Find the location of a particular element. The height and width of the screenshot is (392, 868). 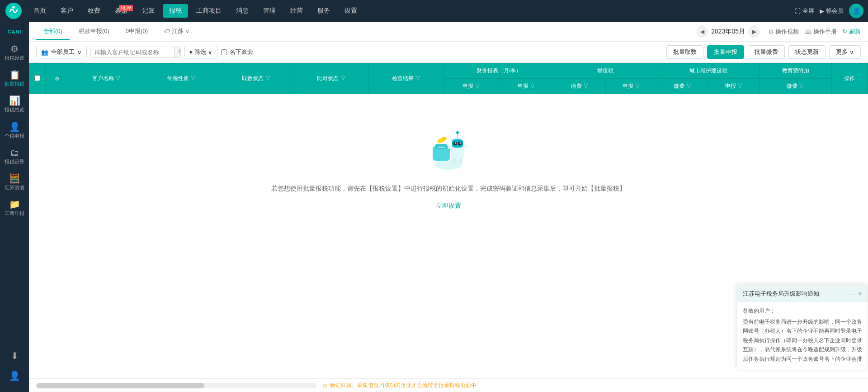

nav-fee: 收费 is located at coordinates (94, 11).